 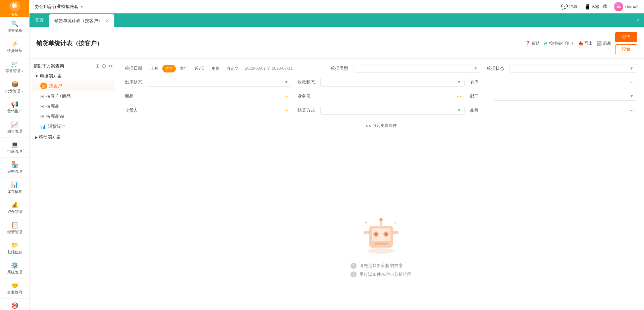 I want to click on query-button: 查询, so click(x=626, y=37).